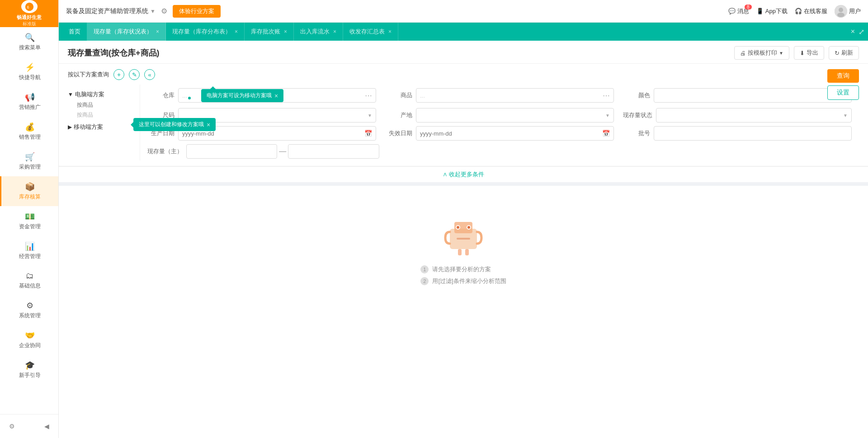 This screenshot has width=868, height=438. What do you see at coordinates (104, 94) in the screenshot?
I see `desktop-scheme-title: ▼ 电脑端方案` at bounding box center [104, 94].